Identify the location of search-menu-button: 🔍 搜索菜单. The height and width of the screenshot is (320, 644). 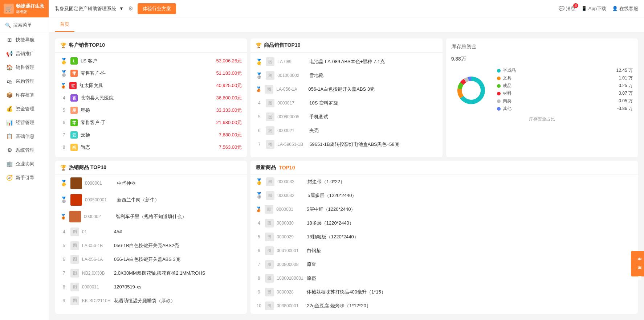
(24, 25).